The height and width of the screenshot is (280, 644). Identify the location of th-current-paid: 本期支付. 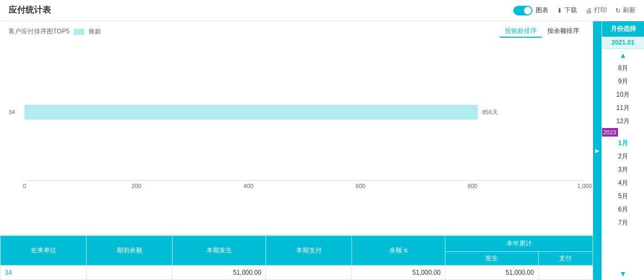
(309, 251).